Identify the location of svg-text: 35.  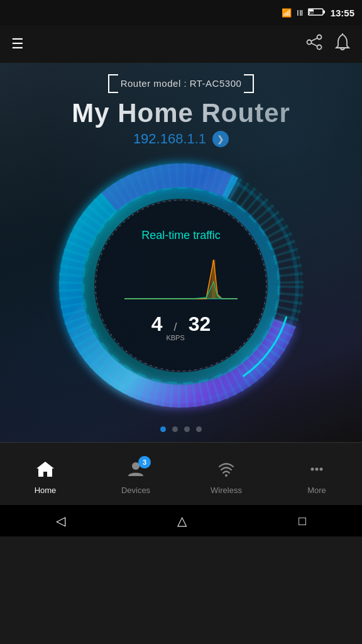
(311, 13).